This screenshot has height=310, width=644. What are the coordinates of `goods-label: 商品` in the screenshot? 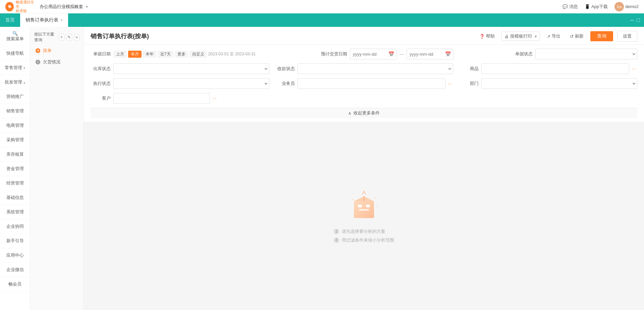 It's located at (469, 69).